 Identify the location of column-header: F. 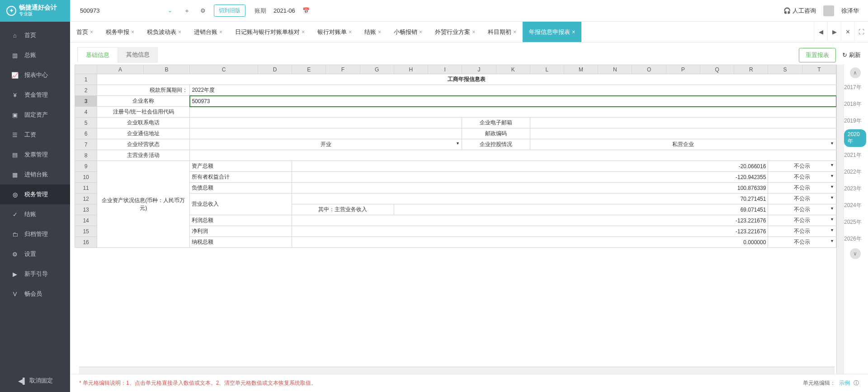
(343, 70).